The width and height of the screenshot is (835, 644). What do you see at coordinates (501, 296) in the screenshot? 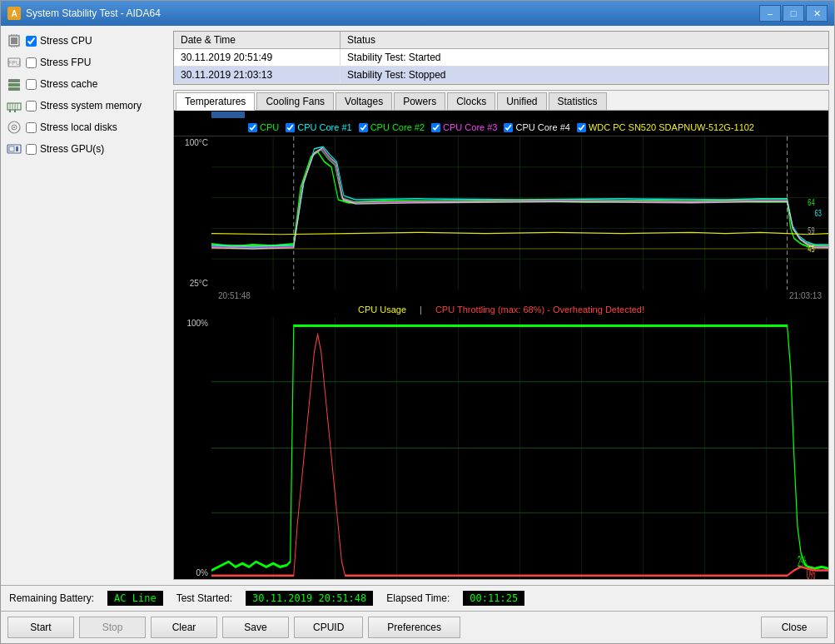
I see `temp-time-axis: 20:51:48 21:03:13` at bounding box center [501, 296].